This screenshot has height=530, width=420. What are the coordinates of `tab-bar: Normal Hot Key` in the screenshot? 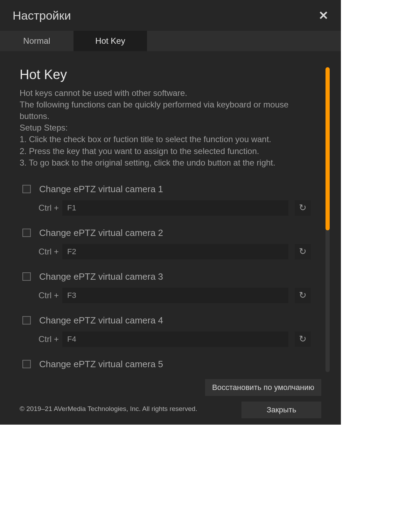 It's located at (170, 41).